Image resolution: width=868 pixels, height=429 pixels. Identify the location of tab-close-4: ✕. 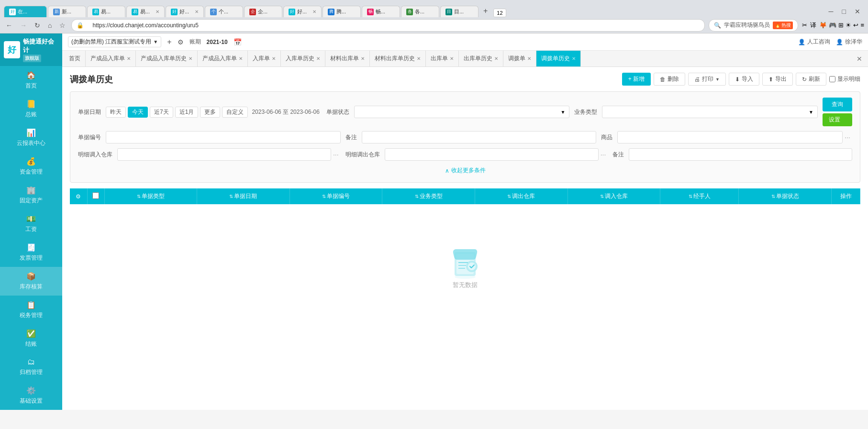
(197, 11).